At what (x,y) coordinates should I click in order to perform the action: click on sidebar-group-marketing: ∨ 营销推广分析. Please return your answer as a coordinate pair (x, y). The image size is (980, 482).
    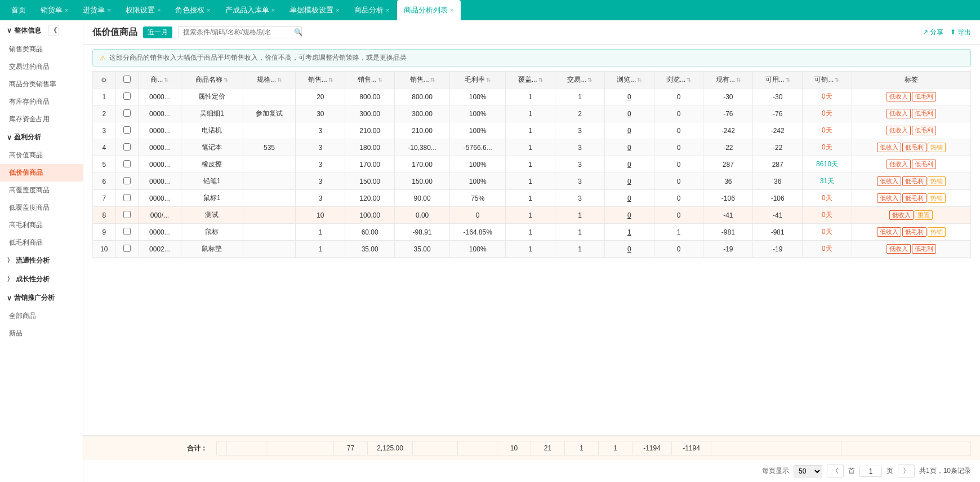
    Looking at the image, I should click on (42, 298).